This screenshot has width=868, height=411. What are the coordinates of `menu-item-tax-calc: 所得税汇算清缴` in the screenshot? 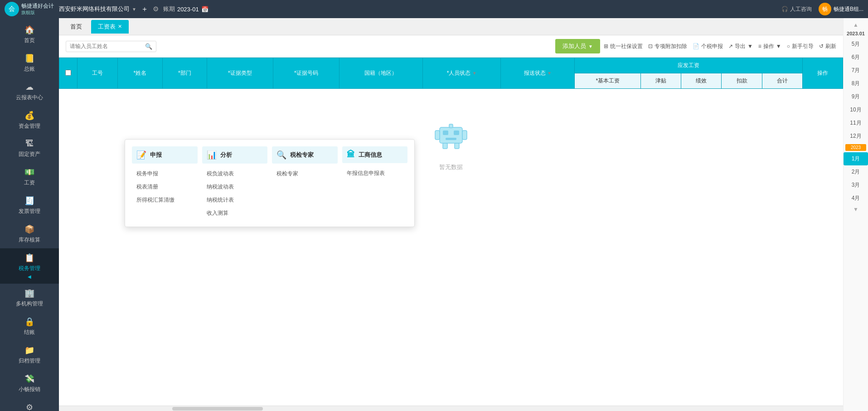 It's located at (165, 200).